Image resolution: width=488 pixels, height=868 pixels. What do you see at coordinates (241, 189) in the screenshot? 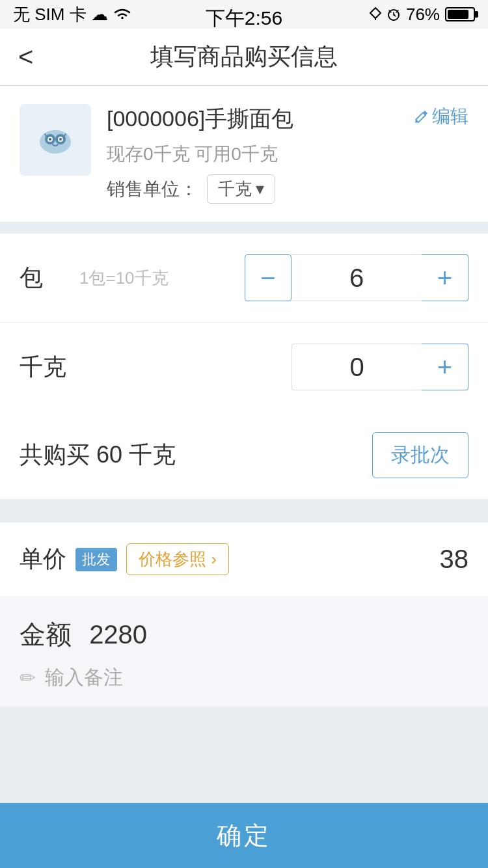
I see `unit-select: 千克 ▾` at bounding box center [241, 189].